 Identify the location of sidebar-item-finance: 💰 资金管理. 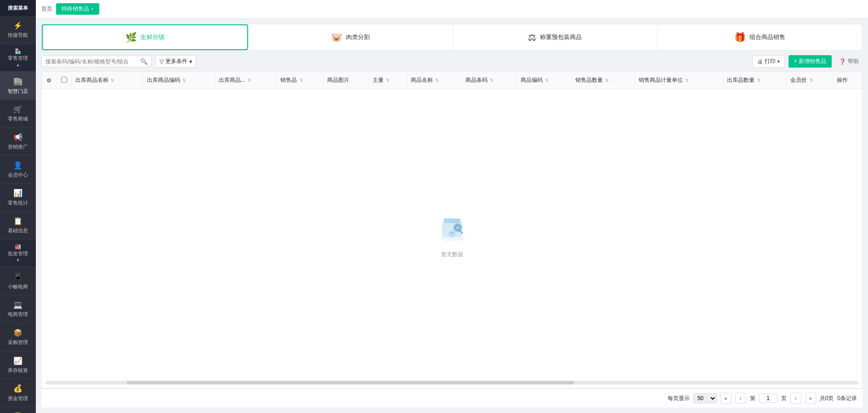
(18, 393).